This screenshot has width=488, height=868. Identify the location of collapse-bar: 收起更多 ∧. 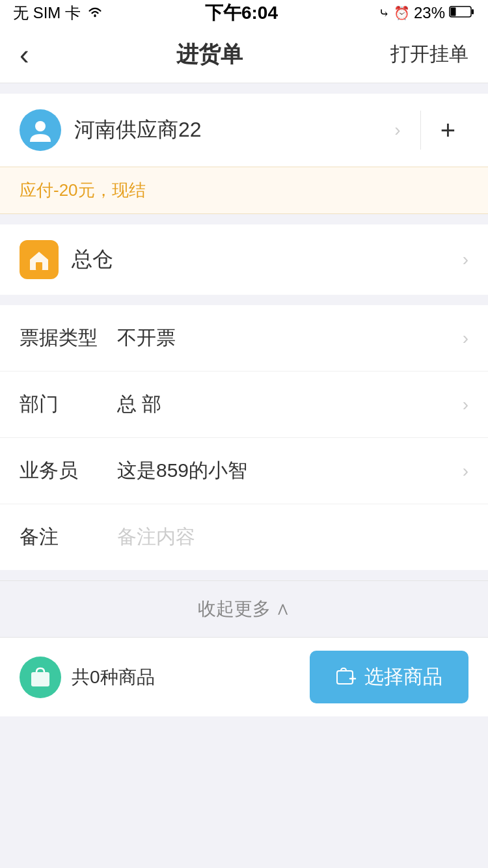
(244, 609).